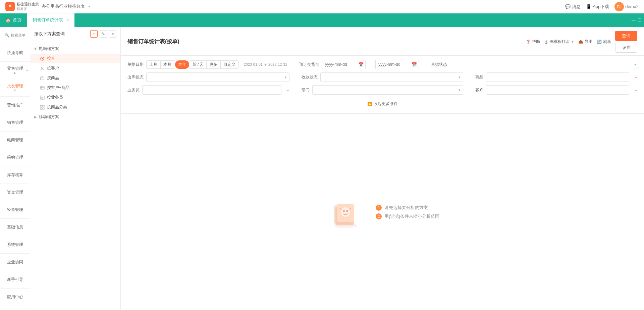  Describe the element at coordinates (75, 78) in the screenshot. I see `tree-item-by-goods: 按商品` at that location.